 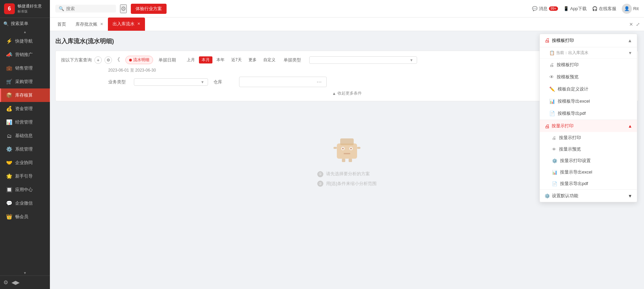 What do you see at coordinates (25, 203) in the screenshot?
I see `sidebar-item-weixin: 💬 企业微信` at bounding box center [25, 203].